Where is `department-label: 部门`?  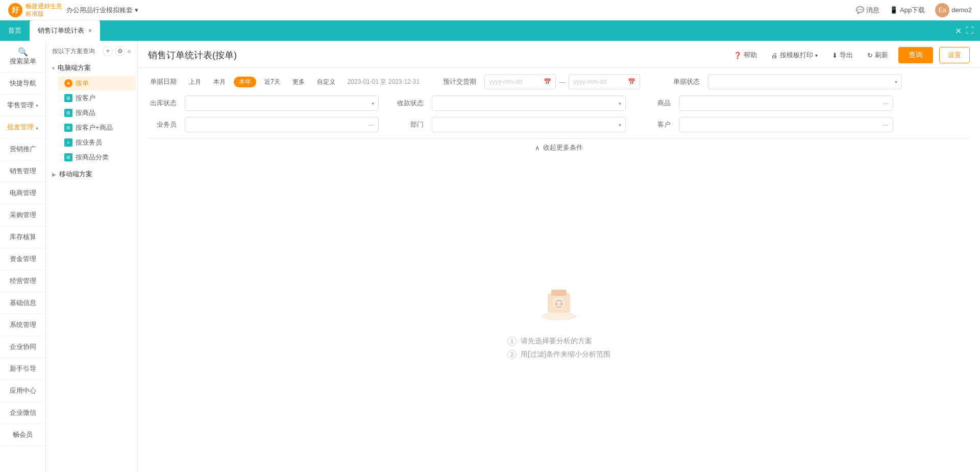 department-label: 部门 is located at coordinates (409, 125).